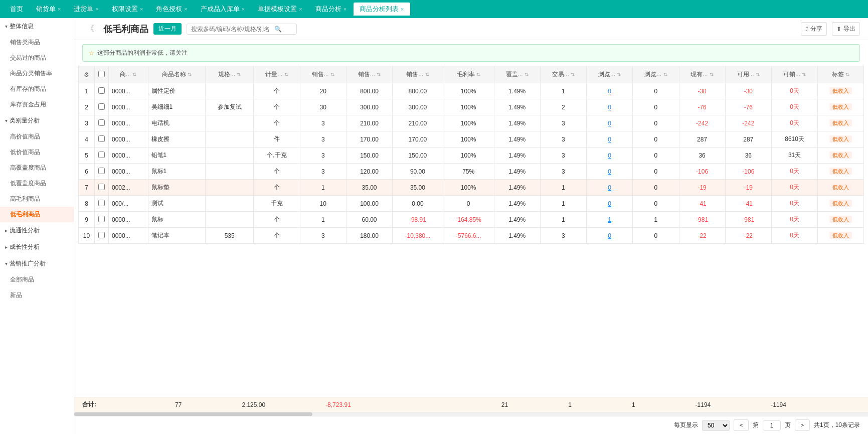  I want to click on col-current-stock: 现有... ⇅, so click(702, 75).